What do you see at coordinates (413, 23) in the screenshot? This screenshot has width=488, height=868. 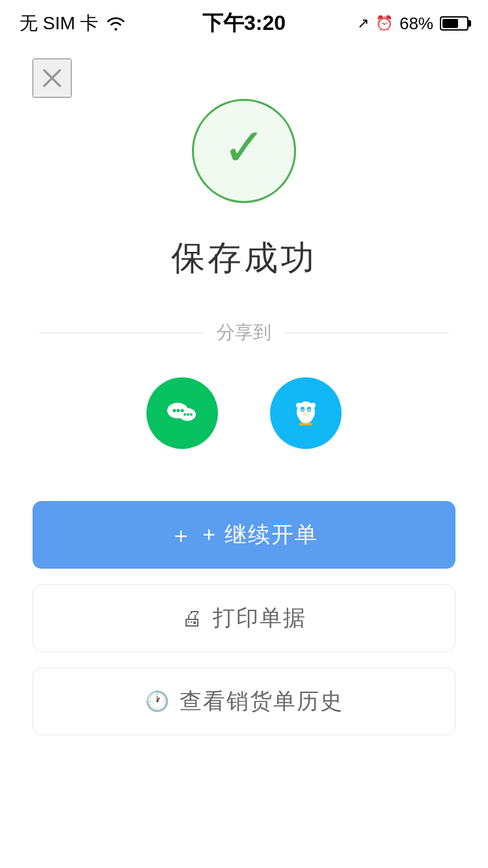 I see `status-right: ↗ ⏰ 68%` at bounding box center [413, 23].